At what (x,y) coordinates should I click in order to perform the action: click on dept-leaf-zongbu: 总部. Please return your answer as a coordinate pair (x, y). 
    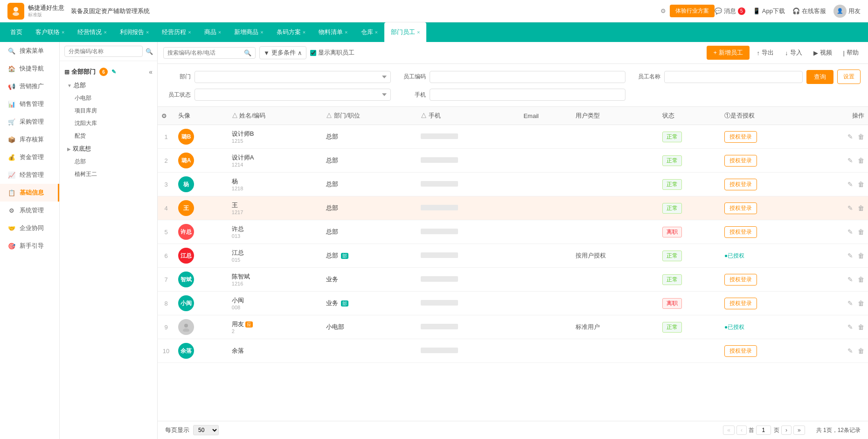
    Looking at the image, I should click on (108, 161).